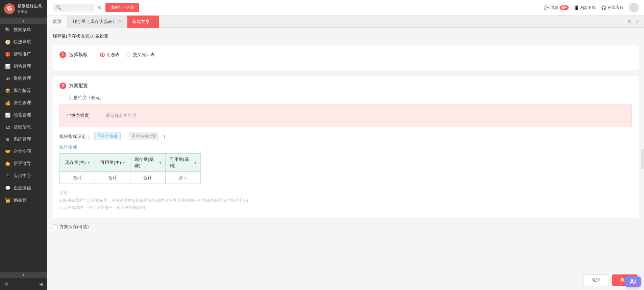 Image resolution: width=644 pixels, height=290 pixels. What do you see at coordinates (346, 137) in the screenshot?
I see `indicator-setting-row: 模板指标设定（ 可拖动位置 不可拖动位置 ）` at bounding box center [346, 137].